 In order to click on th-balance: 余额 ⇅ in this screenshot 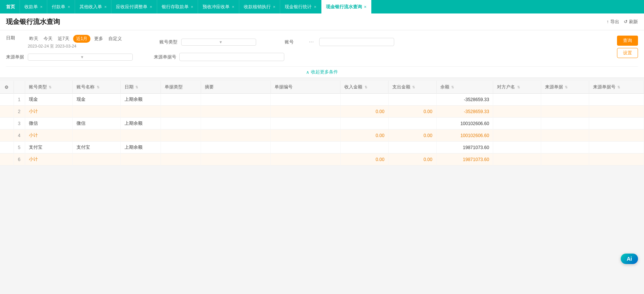, I will do `click(465, 87)`.